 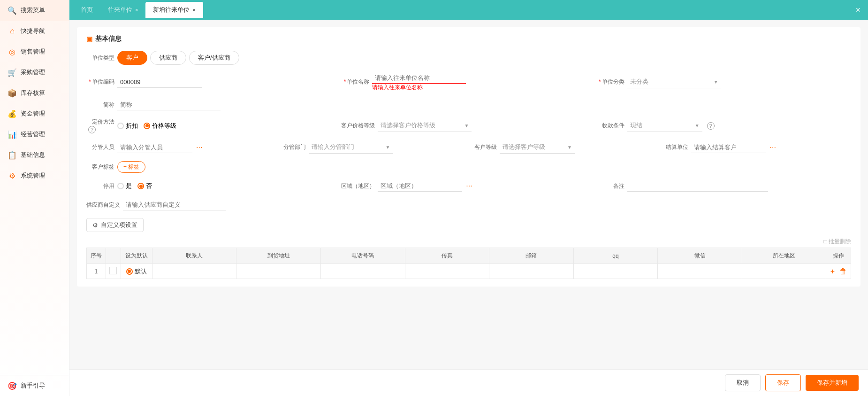 I want to click on manager-input, so click(x=155, y=148).